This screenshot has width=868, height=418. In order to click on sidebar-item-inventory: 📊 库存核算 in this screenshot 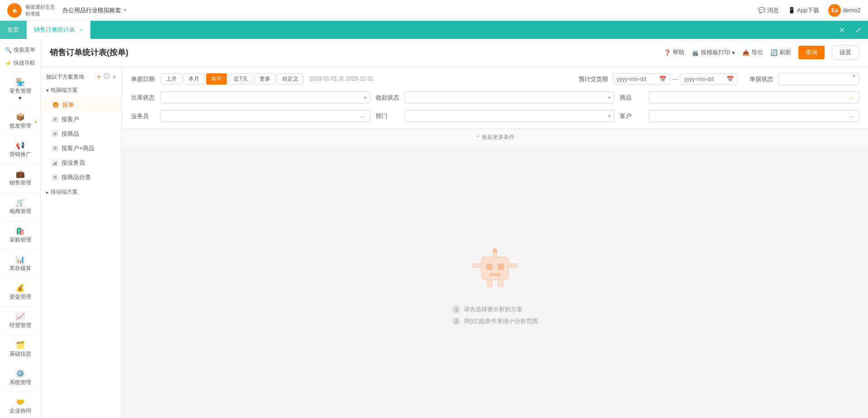, I will do `click(20, 264)`.